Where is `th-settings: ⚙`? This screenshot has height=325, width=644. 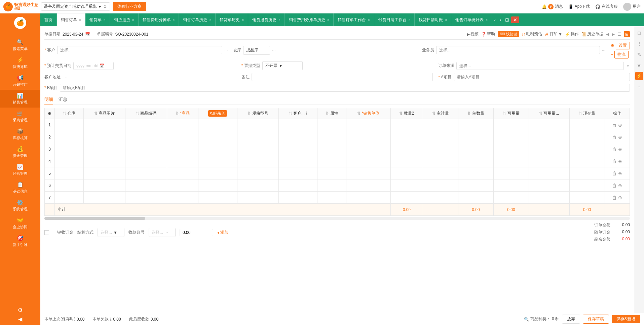
th-settings: ⚙ is located at coordinates (50, 114).